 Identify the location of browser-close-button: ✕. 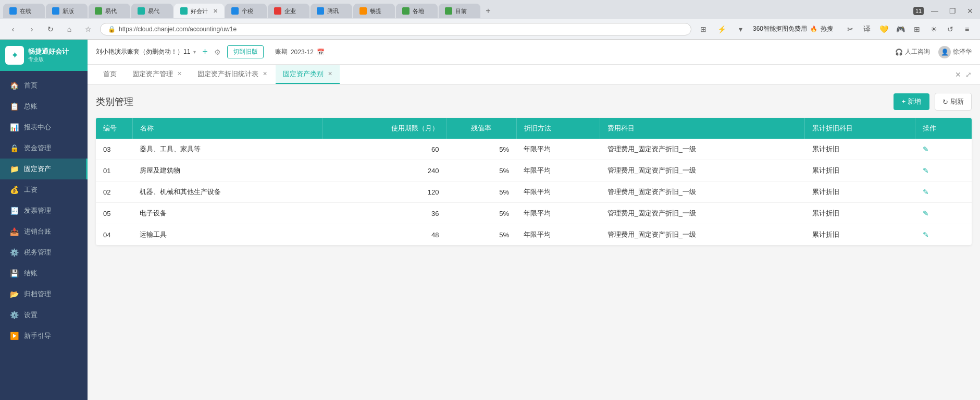
(970, 11).